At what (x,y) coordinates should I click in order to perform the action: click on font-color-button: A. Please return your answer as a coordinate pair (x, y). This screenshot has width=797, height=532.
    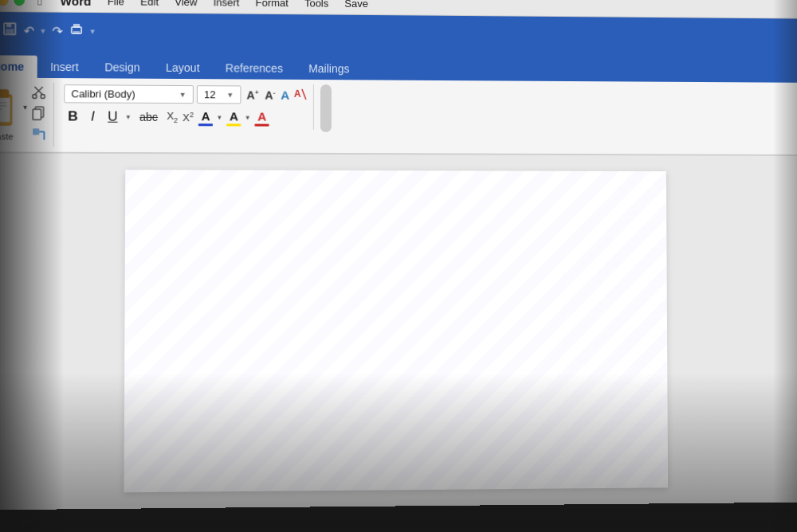
    Looking at the image, I should click on (206, 118).